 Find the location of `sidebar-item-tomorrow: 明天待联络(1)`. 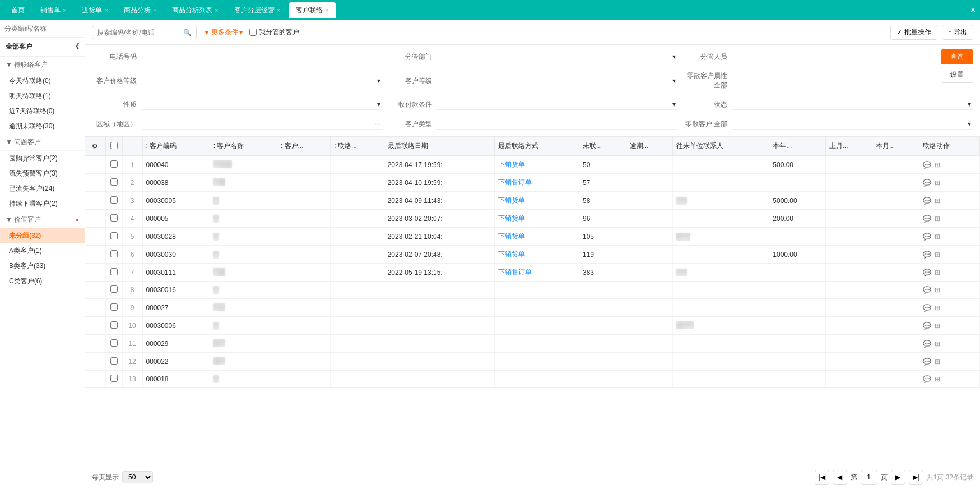

sidebar-item-tomorrow: 明天待联络(1) is located at coordinates (43, 96).